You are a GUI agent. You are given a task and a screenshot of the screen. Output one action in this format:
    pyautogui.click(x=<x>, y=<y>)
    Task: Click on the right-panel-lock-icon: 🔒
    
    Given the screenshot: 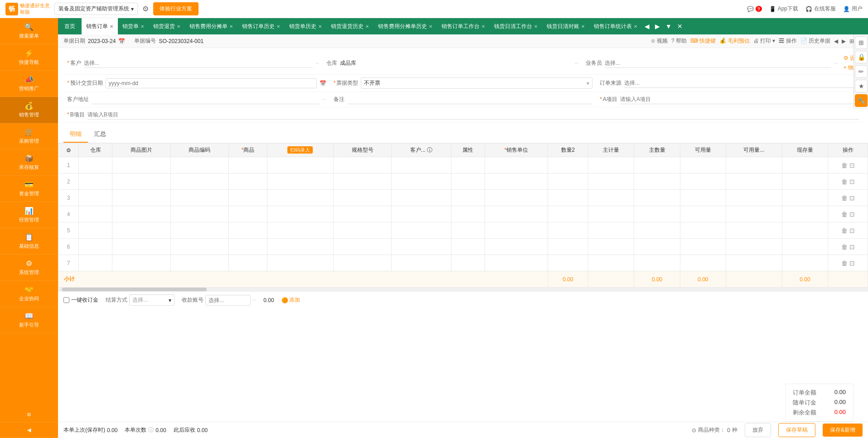 What is the action you would take?
    pyautogui.click(x=861, y=57)
    